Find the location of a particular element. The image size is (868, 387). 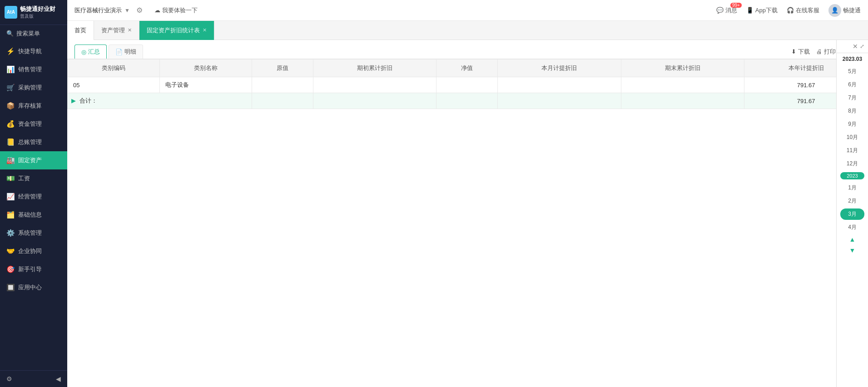

sidebar-item-label: 经营管理 is located at coordinates (30, 197).